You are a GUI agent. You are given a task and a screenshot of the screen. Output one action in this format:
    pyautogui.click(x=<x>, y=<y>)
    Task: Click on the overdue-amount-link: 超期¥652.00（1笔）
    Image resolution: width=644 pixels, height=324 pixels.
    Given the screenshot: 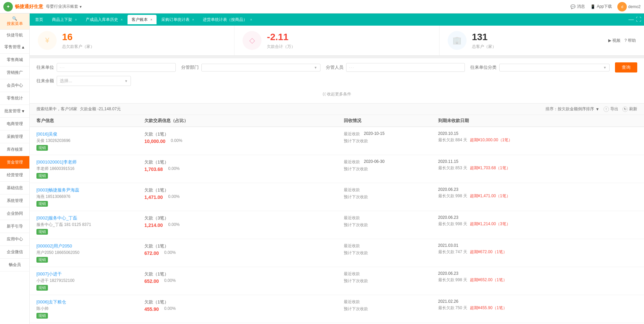 What is the action you would take?
    pyautogui.click(x=488, y=280)
    